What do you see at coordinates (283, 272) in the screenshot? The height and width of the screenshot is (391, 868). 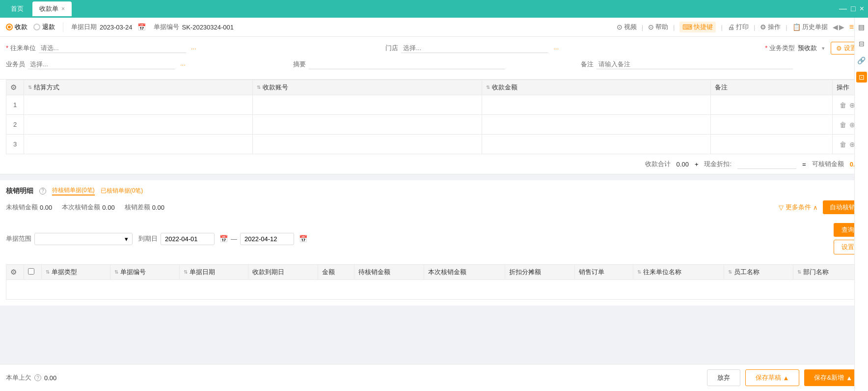 I see `bottom-col-duedate: 收款到期日` at bounding box center [283, 272].